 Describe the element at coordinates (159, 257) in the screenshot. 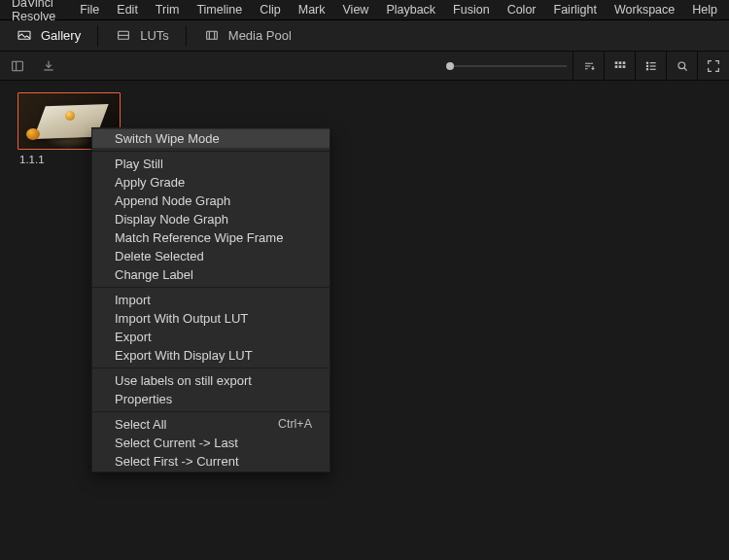

I see `ctx-item-label: Delete Selected` at that location.